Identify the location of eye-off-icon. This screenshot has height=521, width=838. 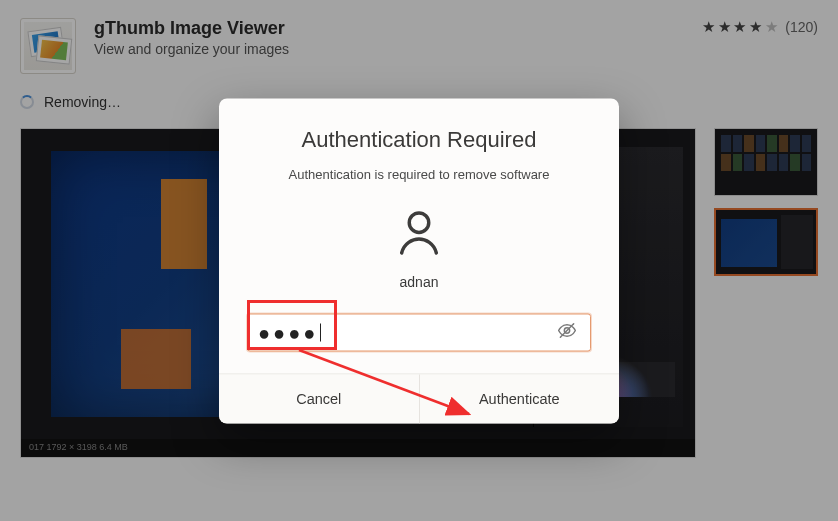
(567, 332).